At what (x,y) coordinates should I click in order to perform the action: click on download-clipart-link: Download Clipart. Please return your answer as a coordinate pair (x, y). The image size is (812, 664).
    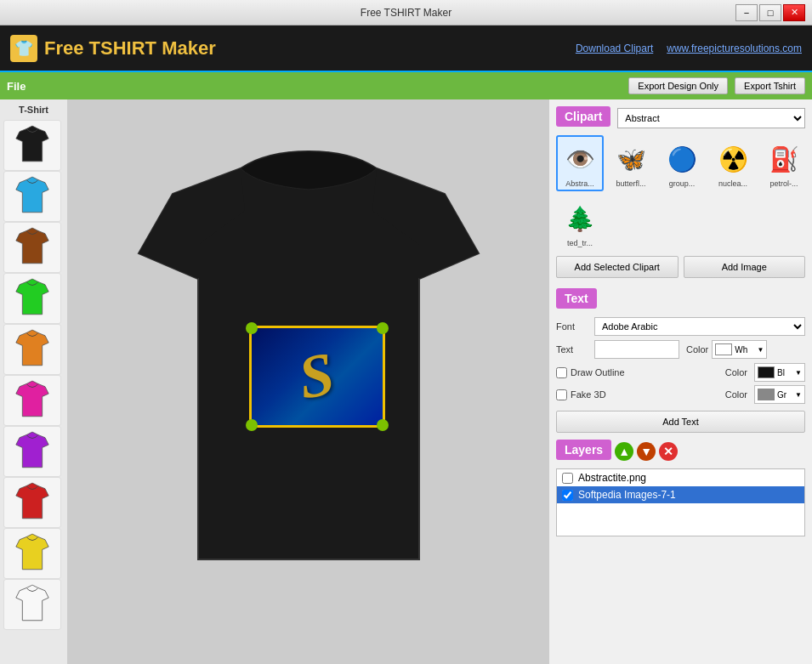
    Looking at the image, I should click on (614, 48).